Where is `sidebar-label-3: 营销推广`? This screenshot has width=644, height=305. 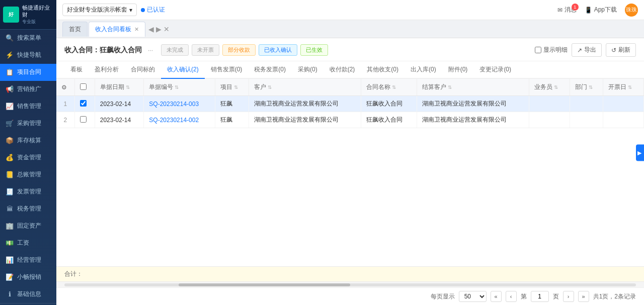
sidebar-label-3: 营销推广 is located at coordinates (29, 89).